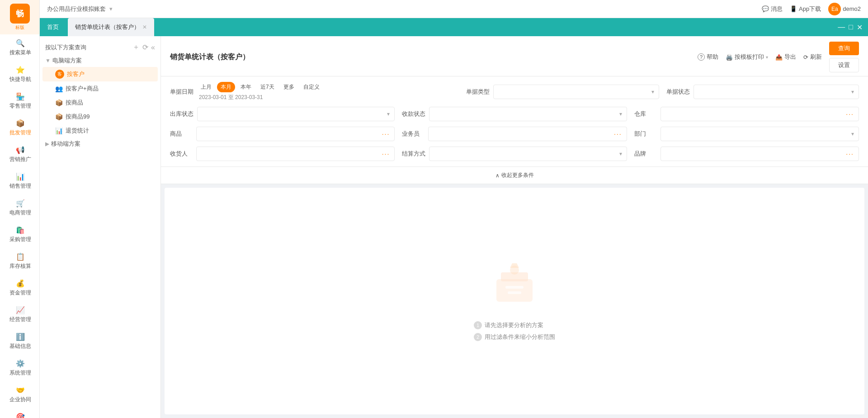 The height and width of the screenshot is (418, 868). I want to click on sidebar-item-operation: 📈 经营管理, so click(20, 315).